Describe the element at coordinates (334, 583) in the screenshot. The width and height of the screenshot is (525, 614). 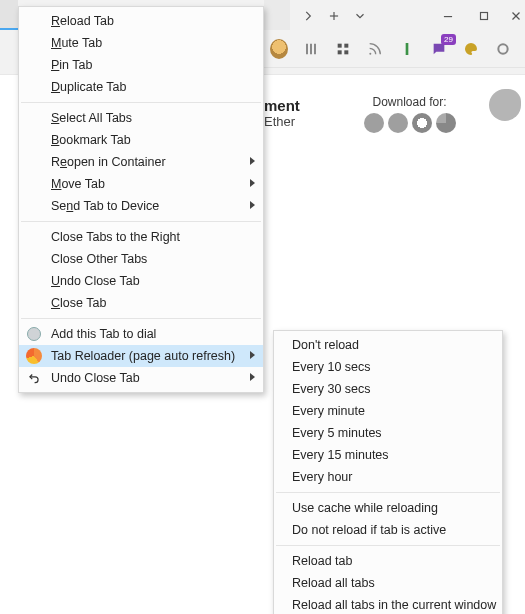
I see `menu-item-label: Reload all tabs` at that location.